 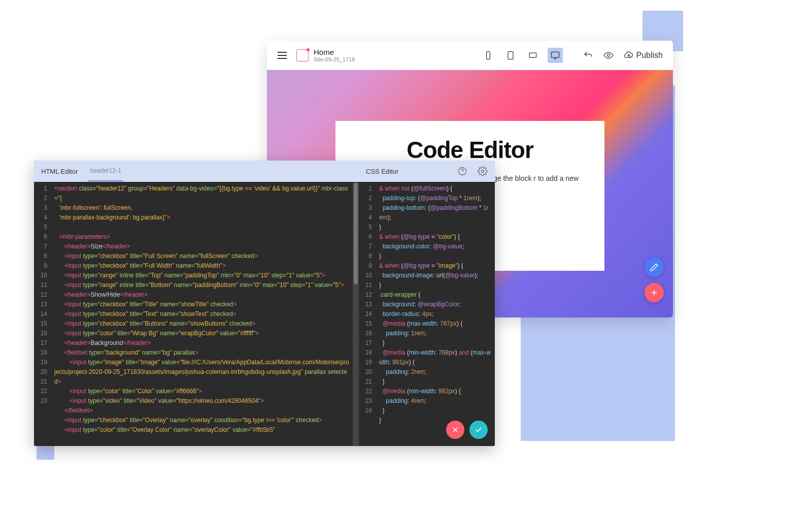 I want to click on css-line-gutter: 123456789101112131415161718192021222324, so click(x=367, y=314).